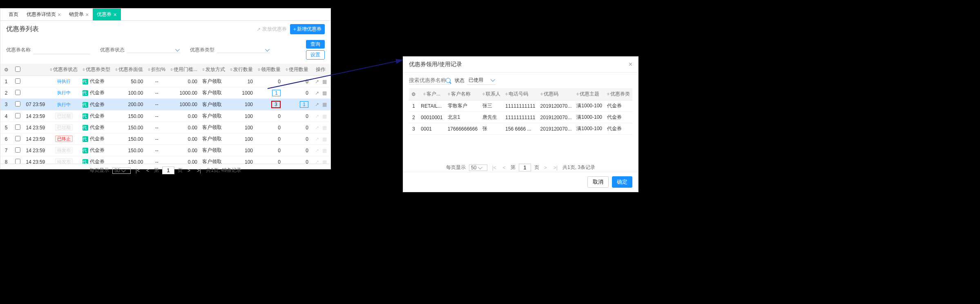  What do you see at coordinates (165, 160) in the screenshot?
I see `table-row: 8 14 23:59 待发布 代代金券 150.00 -- 0.00 客户领取 …` at bounding box center [165, 160].